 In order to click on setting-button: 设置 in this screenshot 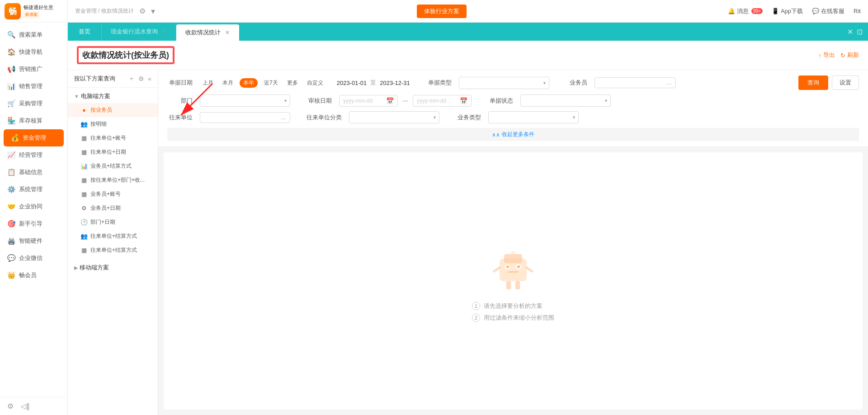, I will do `click(845, 83)`.